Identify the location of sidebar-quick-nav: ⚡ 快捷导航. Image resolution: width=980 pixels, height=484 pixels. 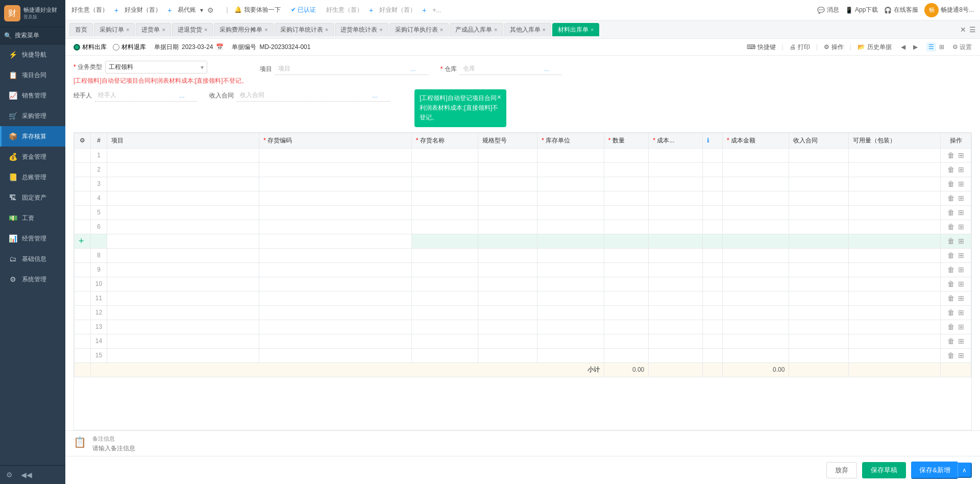
(33, 55).